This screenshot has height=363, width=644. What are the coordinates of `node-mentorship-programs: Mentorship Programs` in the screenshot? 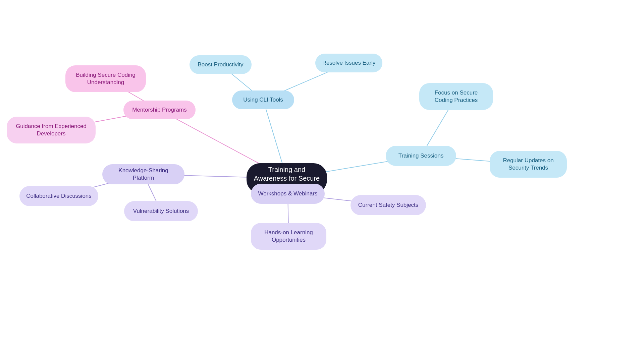 It's located at (160, 110).